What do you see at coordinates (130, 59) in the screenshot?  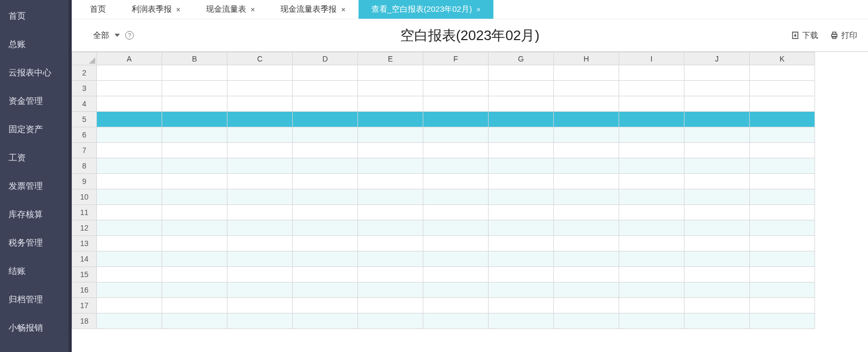 I see `column-header: A` at bounding box center [130, 59].